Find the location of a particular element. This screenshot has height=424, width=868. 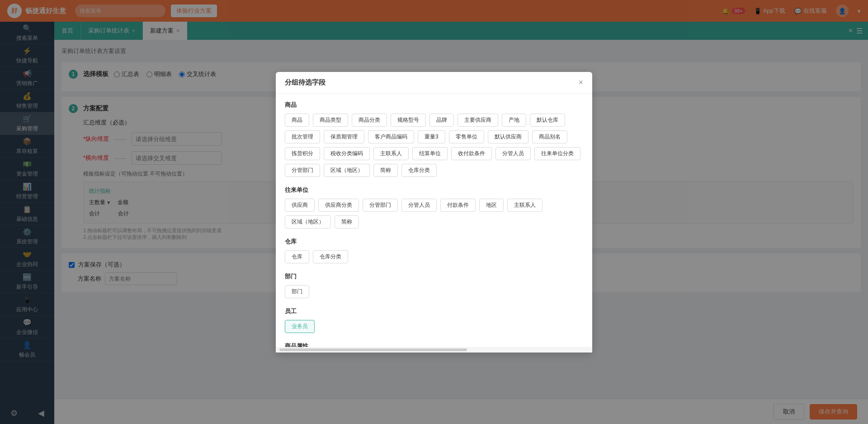

field-tag-contact: 主联系人 is located at coordinates (525, 205).